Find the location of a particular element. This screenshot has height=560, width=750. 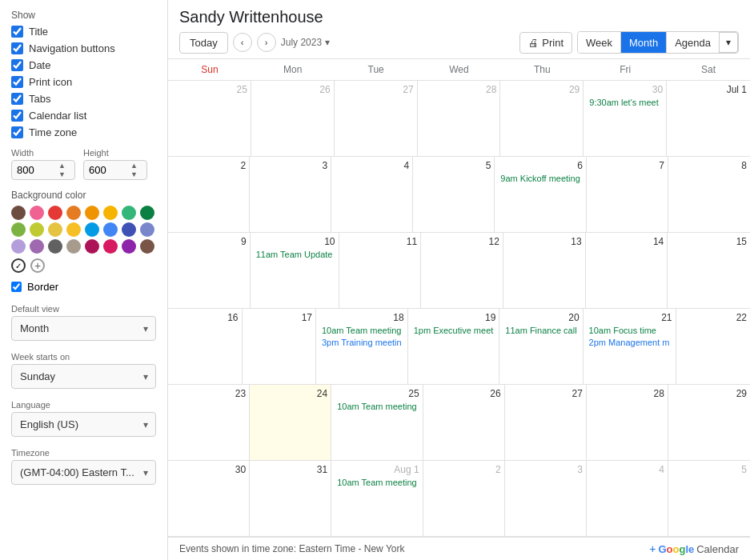

event-w3d2e0: 10am Team meeting is located at coordinates (362, 330).